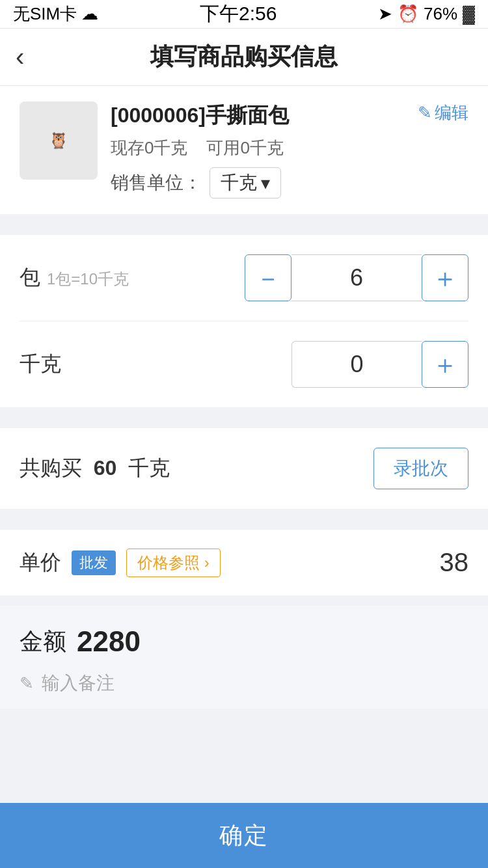 This screenshot has width=488, height=868. Describe the element at coordinates (244, 14) in the screenshot. I see `status-bar: 无SIM卡 ☁ 下午2:56 ➤ ⏰ 76% ▓` at that location.